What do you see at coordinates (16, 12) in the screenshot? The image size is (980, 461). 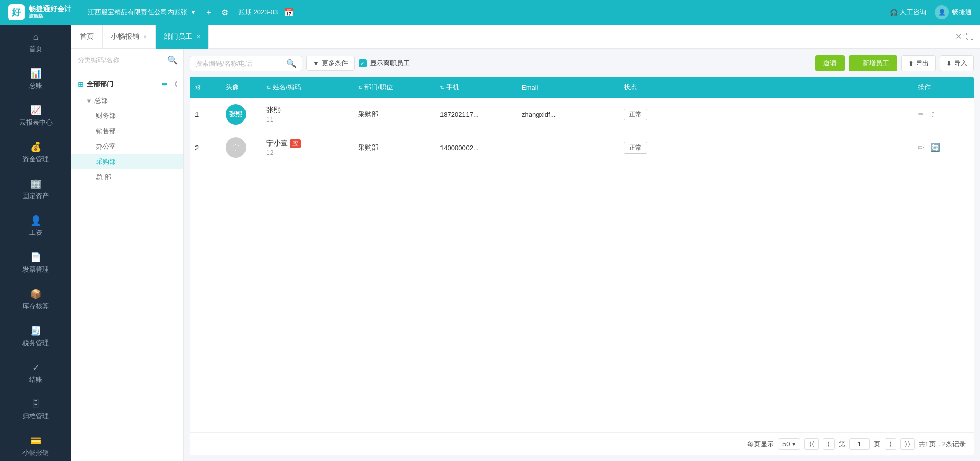 I see `logo-icon: 好` at bounding box center [16, 12].